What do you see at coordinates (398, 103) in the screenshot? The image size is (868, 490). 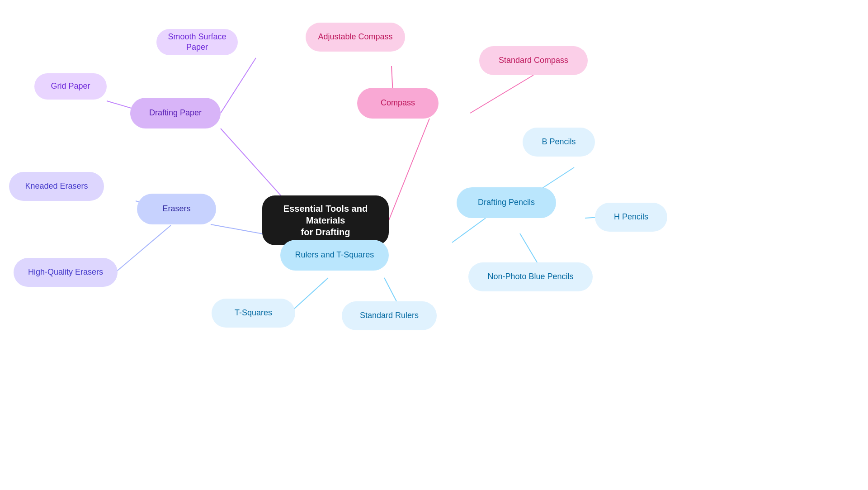 I see `node-compass: Compass` at bounding box center [398, 103].